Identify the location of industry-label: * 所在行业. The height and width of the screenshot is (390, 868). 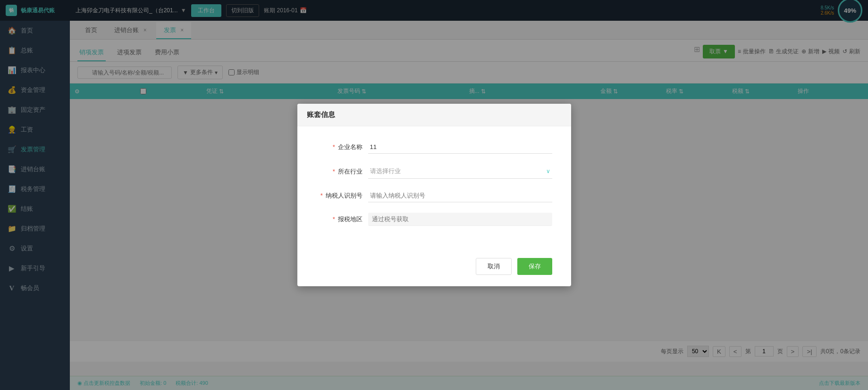
(342, 172).